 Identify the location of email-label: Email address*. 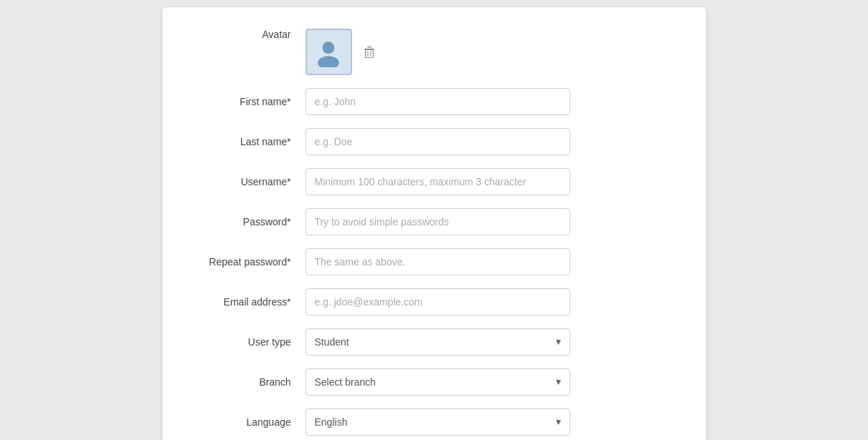
(248, 302).